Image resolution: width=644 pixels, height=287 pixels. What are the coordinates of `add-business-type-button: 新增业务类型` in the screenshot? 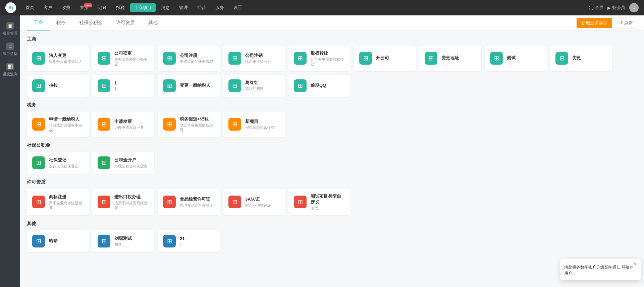 It's located at (594, 23).